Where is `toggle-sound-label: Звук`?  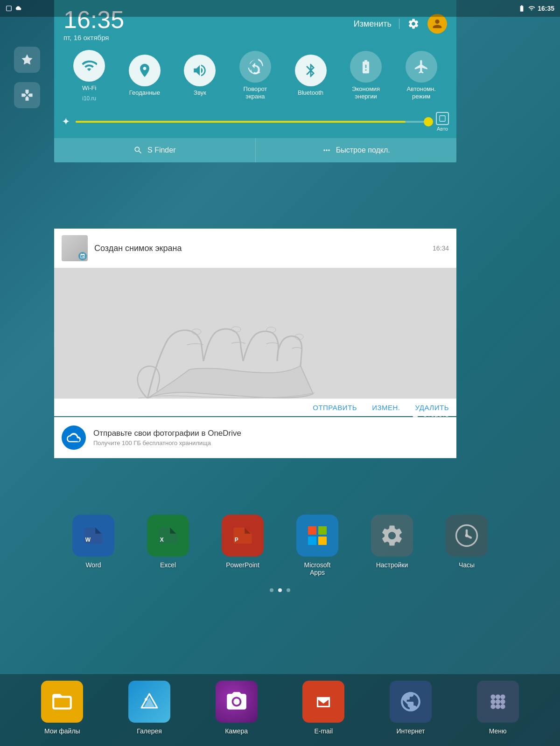 toggle-sound-label: Звук is located at coordinates (200, 93).